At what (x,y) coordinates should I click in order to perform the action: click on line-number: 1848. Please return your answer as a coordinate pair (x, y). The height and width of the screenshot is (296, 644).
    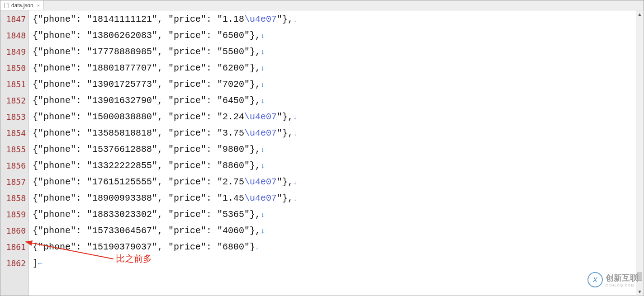
    Looking at the image, I should click on (14, 36).